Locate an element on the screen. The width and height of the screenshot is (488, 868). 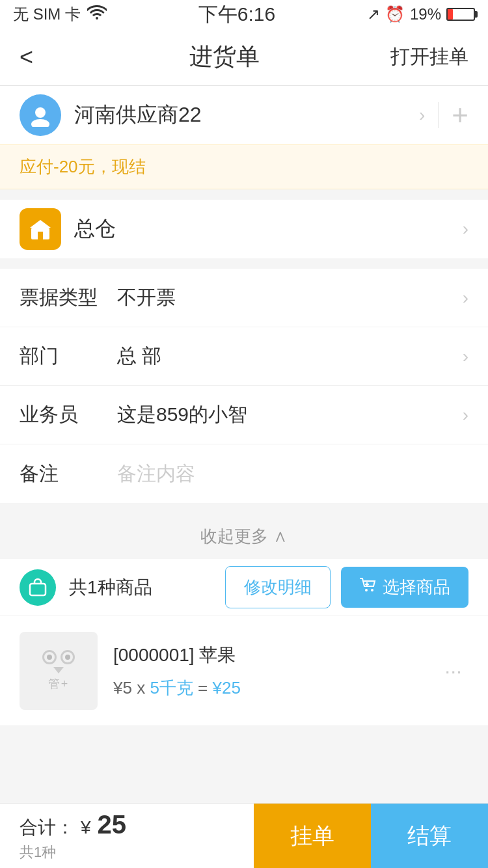
carrier-text: 无 SIM 卡 is located at coordinates (47, 14).